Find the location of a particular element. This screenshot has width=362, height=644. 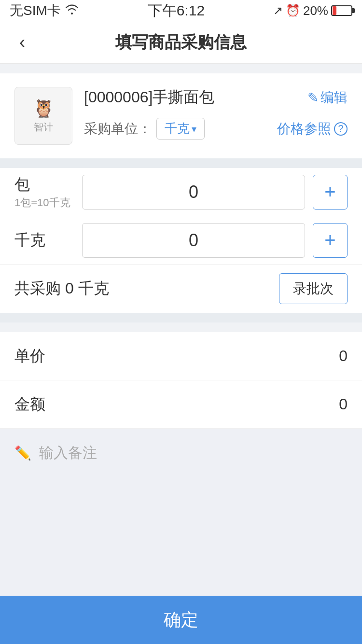

product-title: 手撕面包 is located at coordinates (183, 97).